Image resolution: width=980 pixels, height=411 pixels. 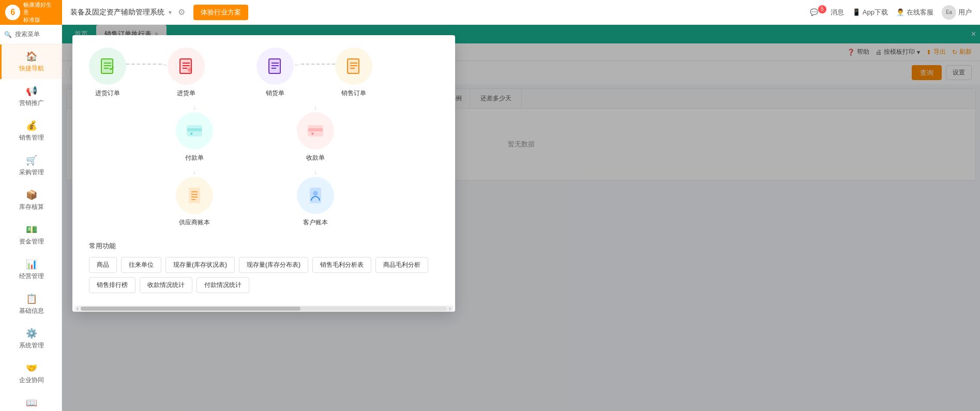 What do you see at coordinates (264, 309) in the screenshot?
I see `scrollbar-track` at bounding box center [264, 309].